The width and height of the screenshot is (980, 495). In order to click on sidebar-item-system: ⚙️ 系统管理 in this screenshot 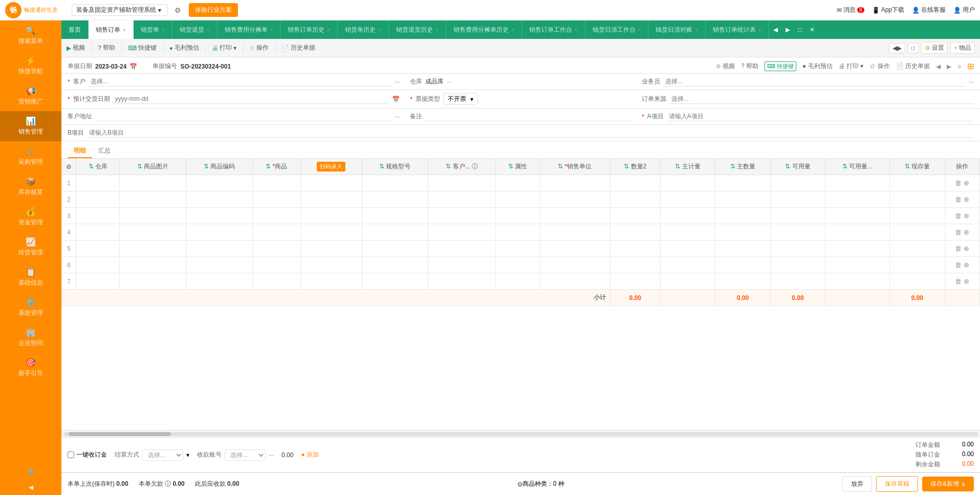, I will do `click(31, 307)`.